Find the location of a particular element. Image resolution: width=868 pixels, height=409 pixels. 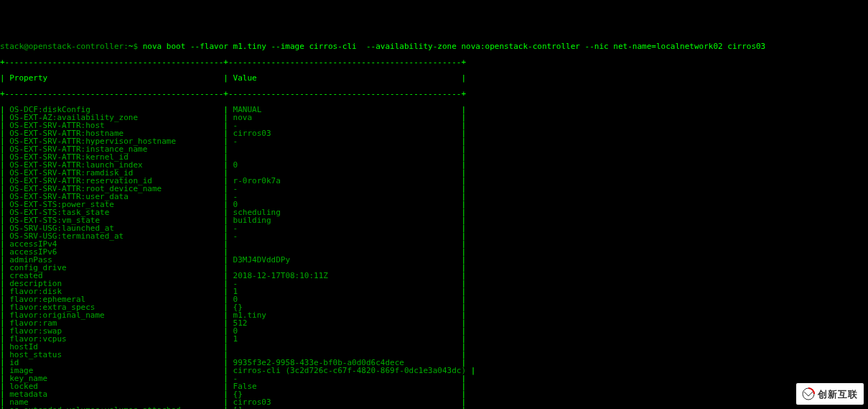

watermark-text: 创新互联 is located at coordinates (838, 394).